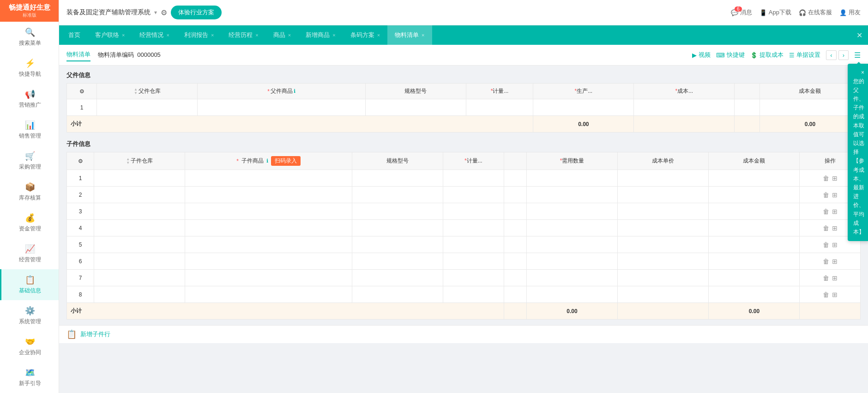 The height and width of the screenshot is (393, 868). What do you see at coordinates (139, 195) in the screenshot?
I see `child-row2-warehouse` at bounding box center [139, 195].